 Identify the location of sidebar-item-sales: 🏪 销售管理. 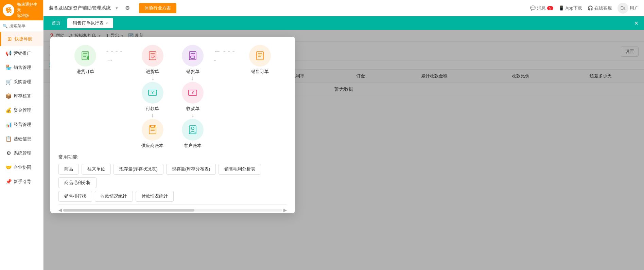
(22, 68).